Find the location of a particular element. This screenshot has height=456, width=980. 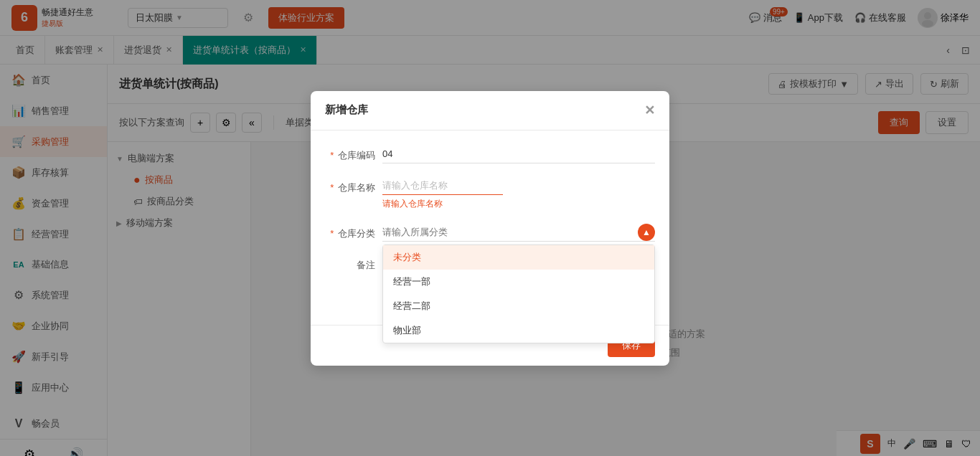

category-dropdown-list: 未分类 经营一部 经营二部 物业部 is located at coordinates (519, 294).